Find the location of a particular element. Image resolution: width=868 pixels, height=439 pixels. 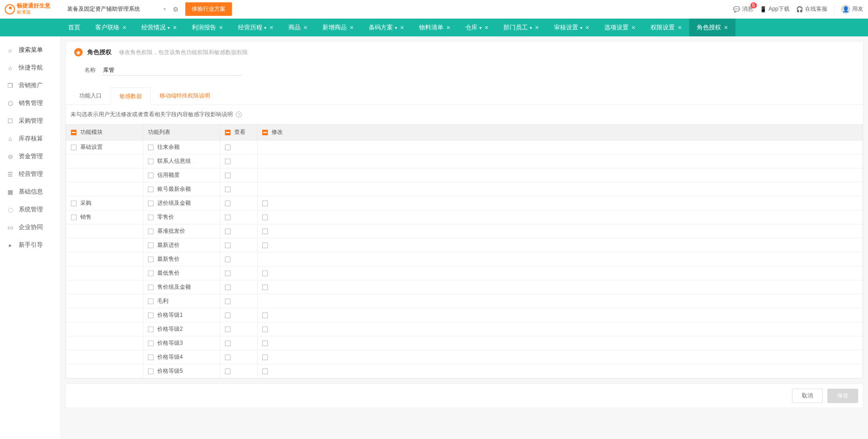

tab-10: 部门员工▾✕ is located at coordinates (521, 28).